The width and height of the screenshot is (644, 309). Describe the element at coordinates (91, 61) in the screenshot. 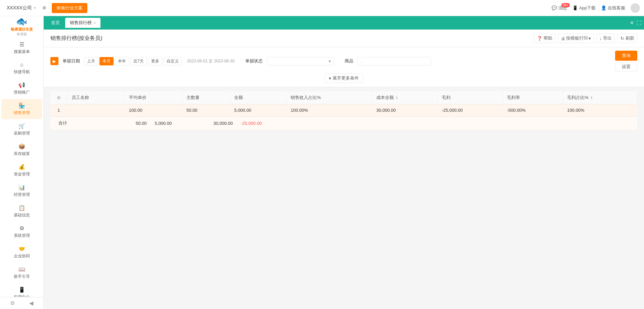

I see `date-btn-prev-month: 上月` at that location.